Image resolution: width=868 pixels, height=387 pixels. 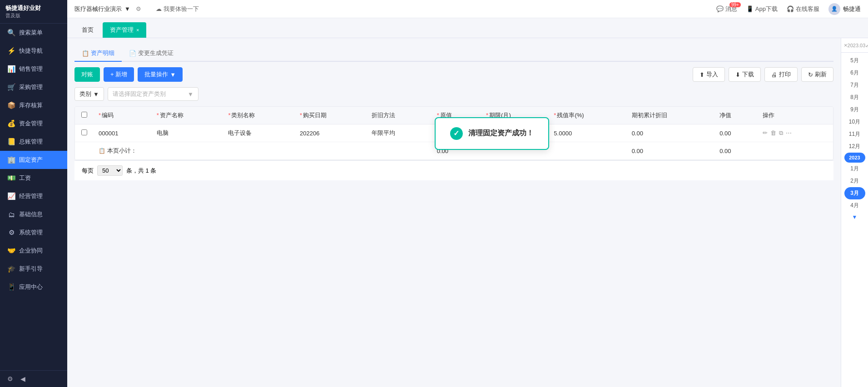 I want to click on sidebar-item-guide: 🎓新手引导, so click(x=34, y=269).